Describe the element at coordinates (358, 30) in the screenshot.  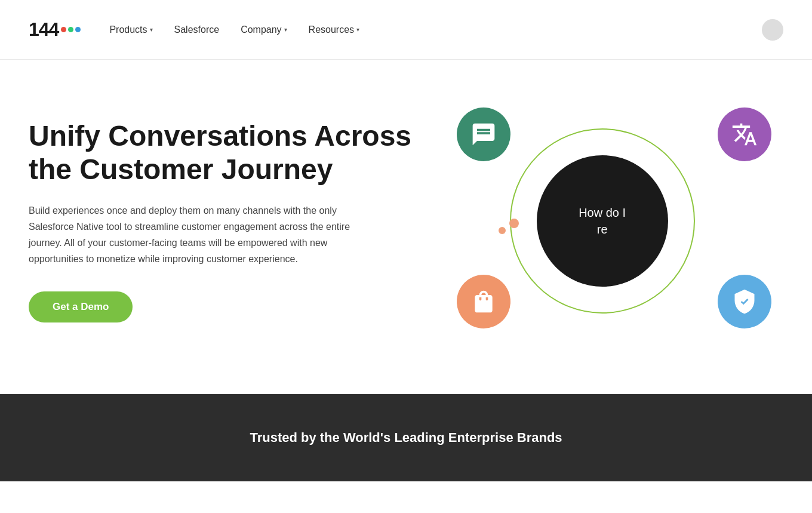
I see `chevron-down-icon-resources: ▾` at that location.